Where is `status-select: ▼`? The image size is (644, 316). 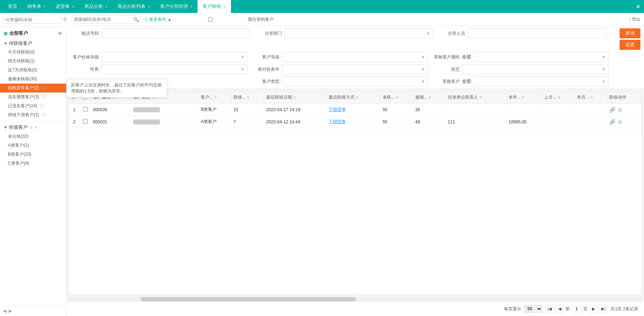
status-select: ▼ is located at coordinates (535, 69).